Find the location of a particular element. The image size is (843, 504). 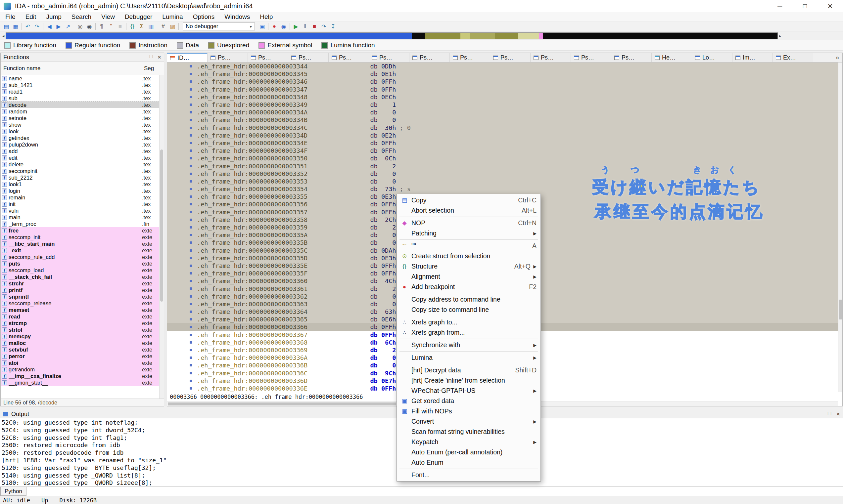

function-row-add: fadd.tex is located at coordinates (82, 151).